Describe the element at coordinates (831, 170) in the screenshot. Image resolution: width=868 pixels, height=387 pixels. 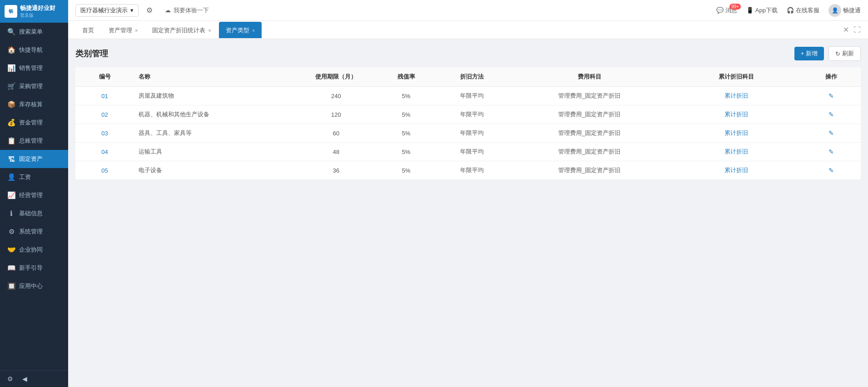
I see `edit-icon-4: ✎` at that location.